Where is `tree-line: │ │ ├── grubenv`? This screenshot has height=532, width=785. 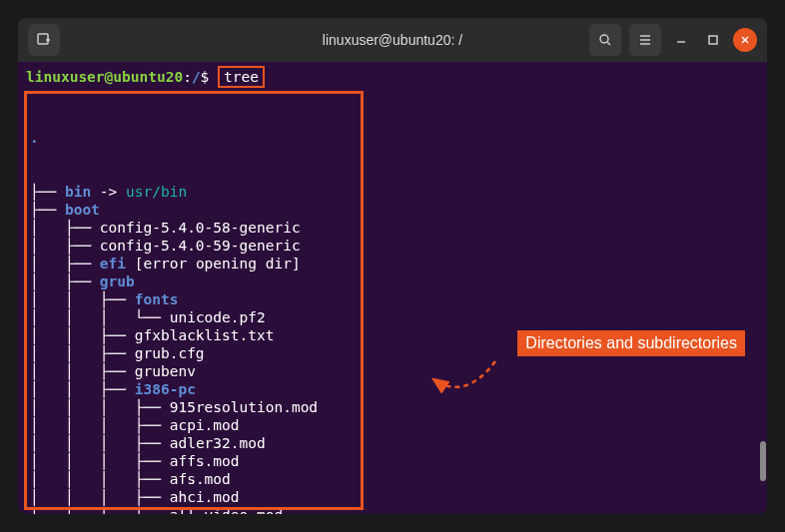 tree-line: │ │ ├── grubenv is located at coordinates (394, 371).